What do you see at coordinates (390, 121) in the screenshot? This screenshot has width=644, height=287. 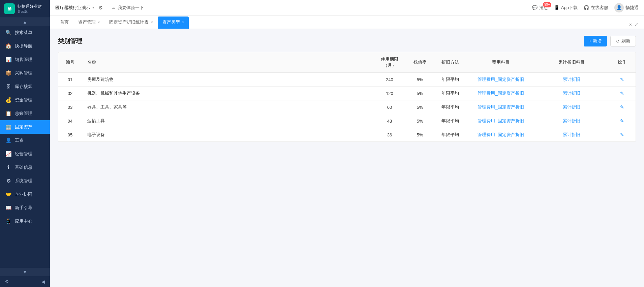 I see `cell-period: 48` at bounding box center [390, 121].